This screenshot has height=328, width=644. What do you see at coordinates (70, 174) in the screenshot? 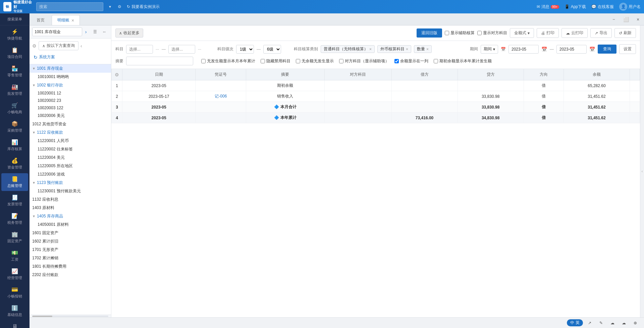
I see `tree-item-11220006: 11220006 游戏` at bounding box center [70, 174].